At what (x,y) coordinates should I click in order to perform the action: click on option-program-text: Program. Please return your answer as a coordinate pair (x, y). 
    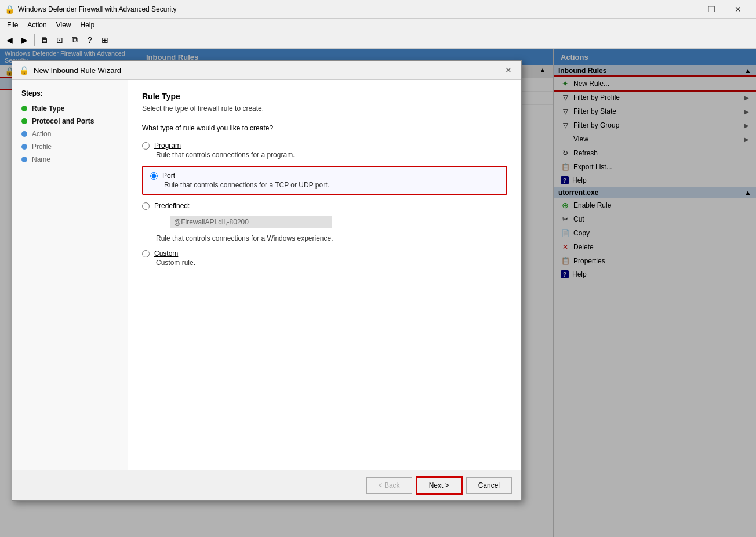
    Looking at the image, I should click on (168, 146).